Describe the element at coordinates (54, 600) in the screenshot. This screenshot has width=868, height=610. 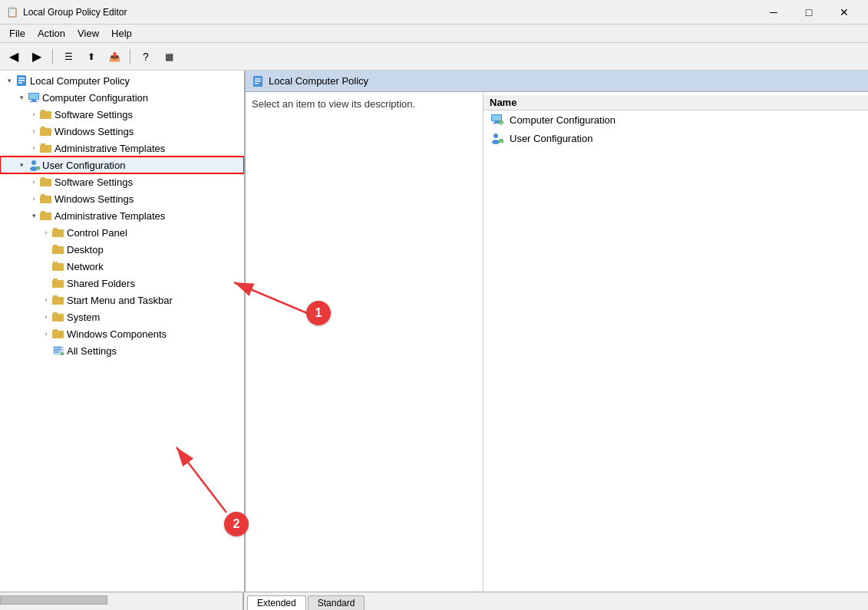
I see `h-scrollbar-thumb` at that location.